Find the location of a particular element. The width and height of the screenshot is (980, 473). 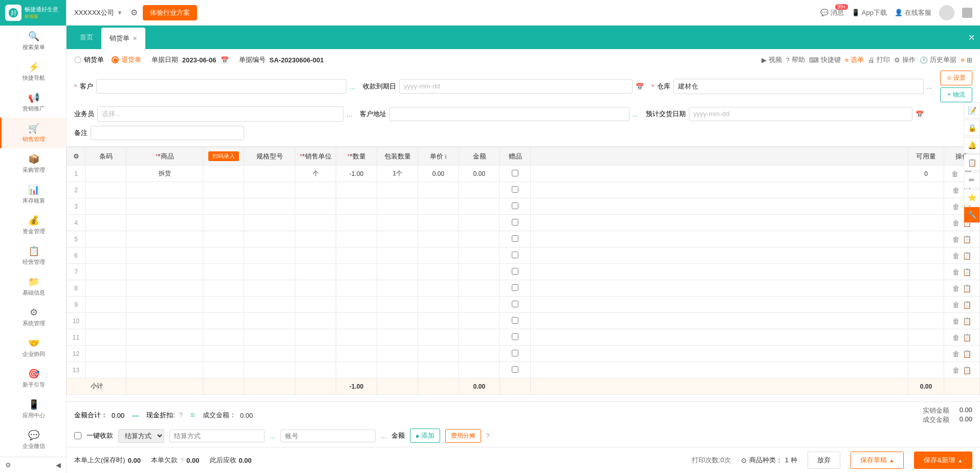

delete-row-1: 🗑 is located at coordinates (955, 174).